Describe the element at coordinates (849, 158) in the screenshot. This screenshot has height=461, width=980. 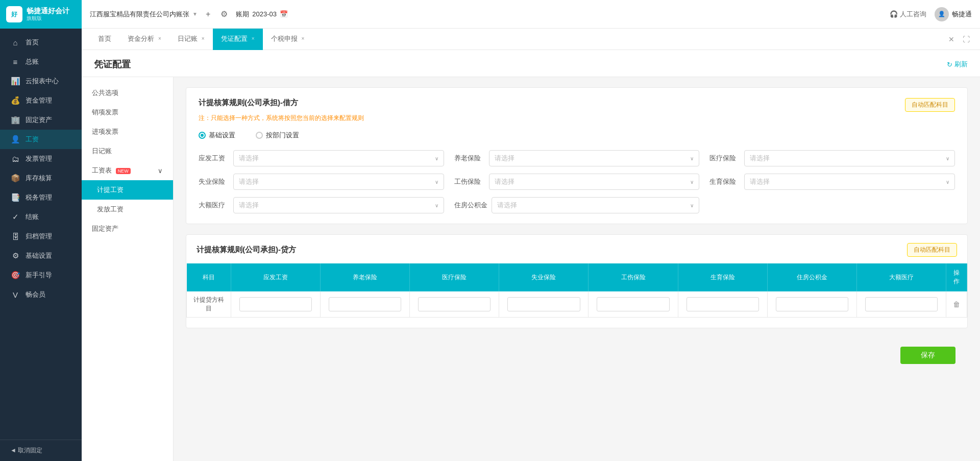
I see `medical-select: 请选择 ∨` at that location.